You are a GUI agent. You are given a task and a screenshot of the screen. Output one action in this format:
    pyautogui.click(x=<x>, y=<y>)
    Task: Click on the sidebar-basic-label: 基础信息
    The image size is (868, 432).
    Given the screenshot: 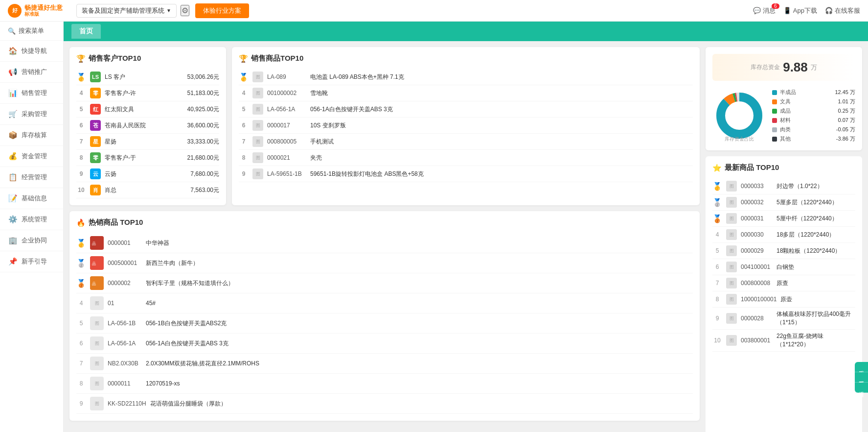 What is the action you would take?
    pyautogui.click(x=34, y=198)
    